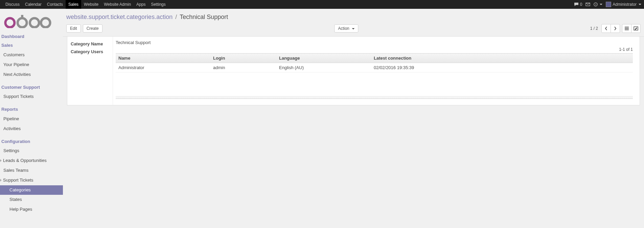 The image size is (644, 228). Describe the element at coordinates (90, 71) in the screenshot. I see `form-labels-column: Category Name Category Users` at that location.